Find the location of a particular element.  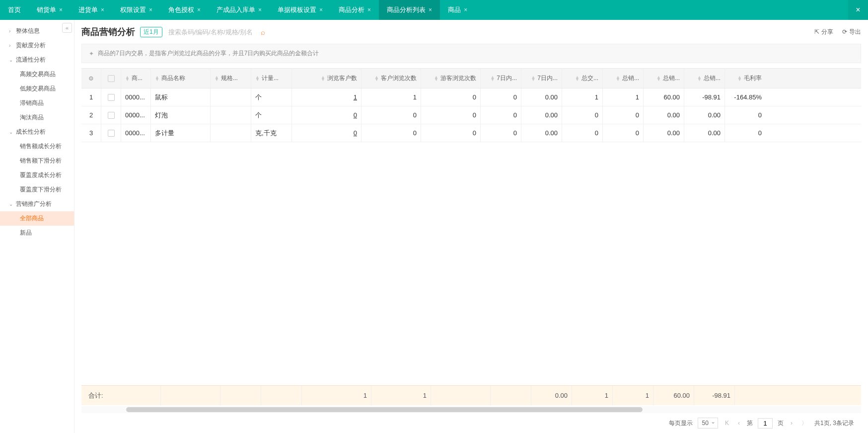

tab-8: 商品分析列表× is located at coordinates (409, 10).